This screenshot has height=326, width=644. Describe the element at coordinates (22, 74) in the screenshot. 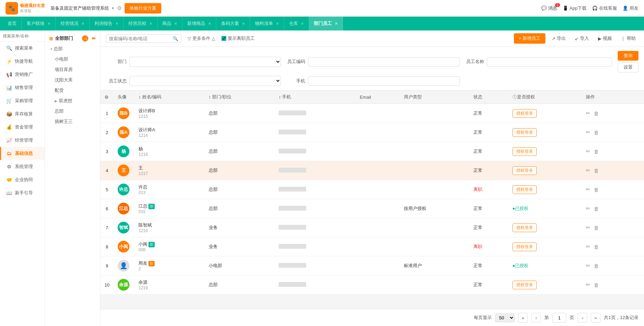

I see `sidebar-item-marketing: 📢 营销推广` at that location.